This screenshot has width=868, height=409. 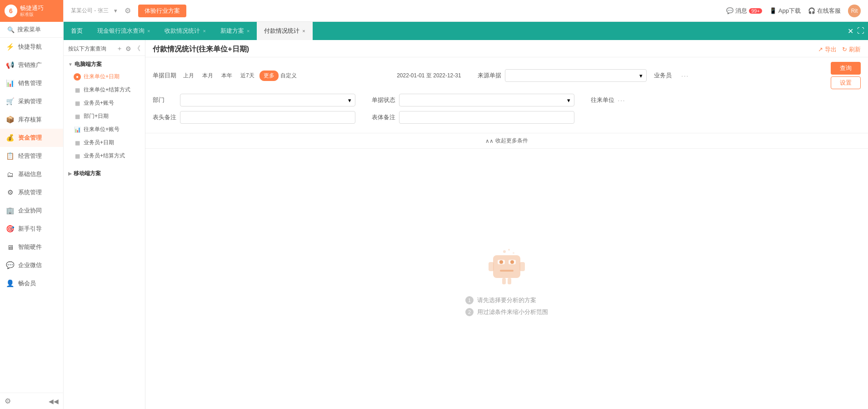 What do you see at coordinates (77, 77) in the screenshot?
I see `counterpart-date-icon: ●` at bounding box center [77, 77].